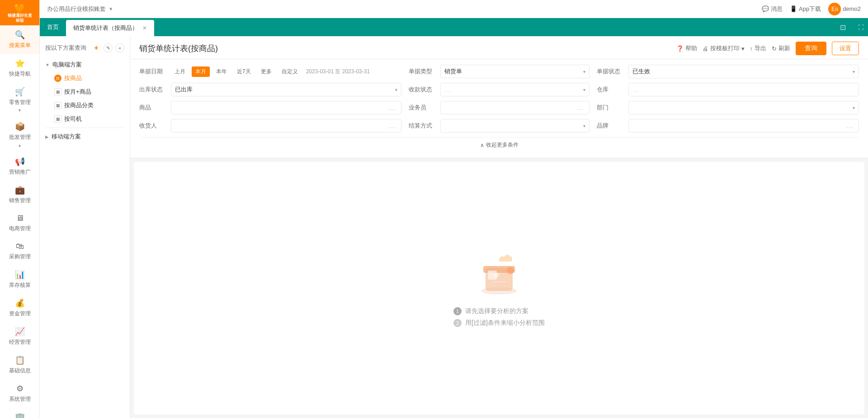 The width and height of the screenshot is (868, 418). Describe the element at coordinates (85, 119) in the screenshot. I see `scheme-by-cashier: ▦ 按司机` at that location.